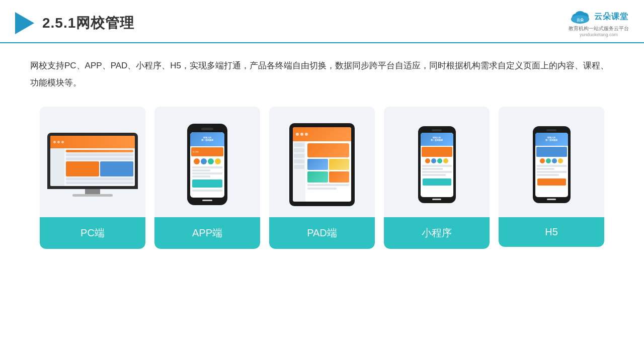 The height and width of the screenshot is (362, 644). What do you see at coordinates (207, 233) in the screenshot?
I see `card-app-label: APP端` at bounding box center [207, 233].